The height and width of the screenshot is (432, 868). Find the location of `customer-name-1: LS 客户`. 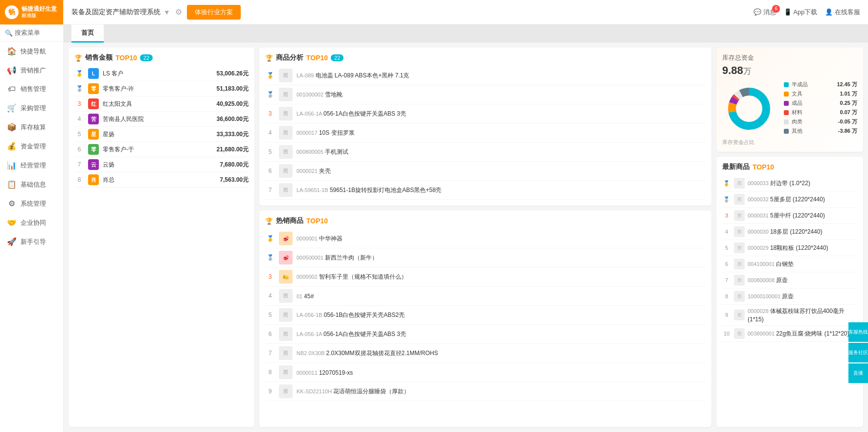

customer-name-1: LS 客户 is located at coordinates (158, 73).